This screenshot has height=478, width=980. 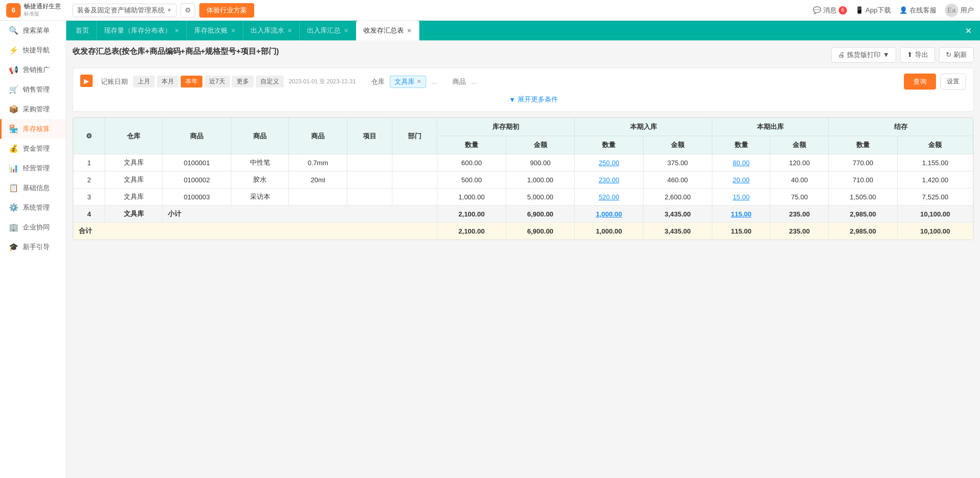 I want to click on print-button: 🖨 拣货版打印 ▼, so click(x=864, y=55).